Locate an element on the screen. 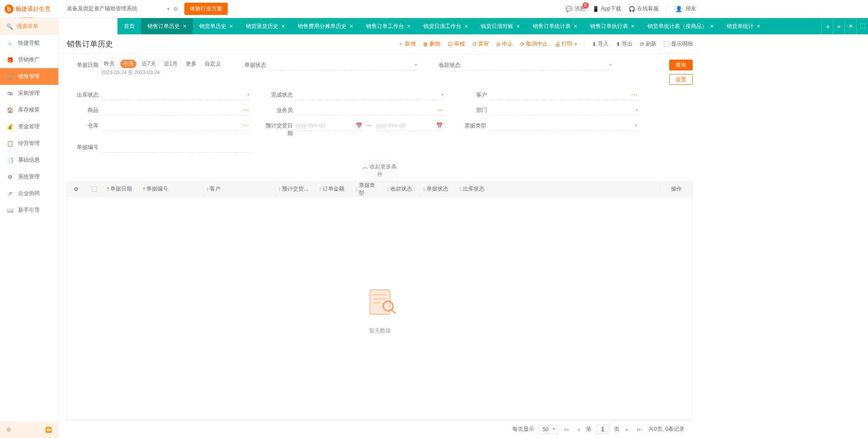 Image resolution: width=868 pixels, height=438 pixels. column-header-9: ▴▾单据状态 is located at coordinates (438, 189).